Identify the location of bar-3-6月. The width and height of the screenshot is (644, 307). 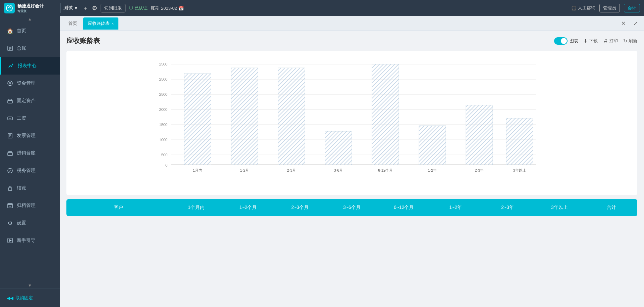
(338, 148).